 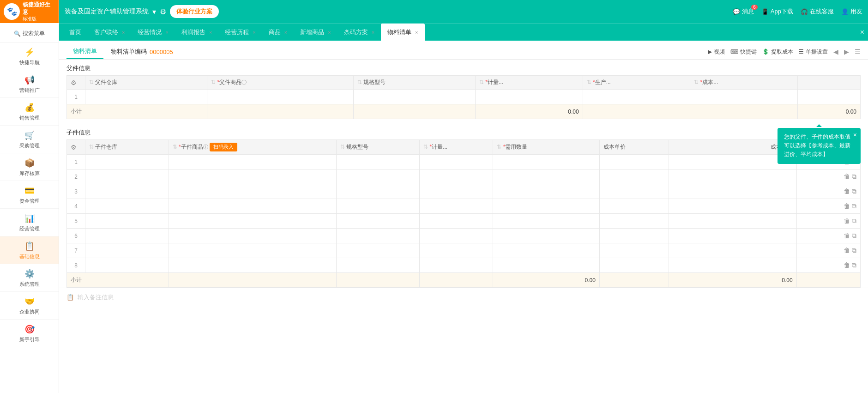 I want to click on tab-close-customer: ×, so click(x=123, y=32).